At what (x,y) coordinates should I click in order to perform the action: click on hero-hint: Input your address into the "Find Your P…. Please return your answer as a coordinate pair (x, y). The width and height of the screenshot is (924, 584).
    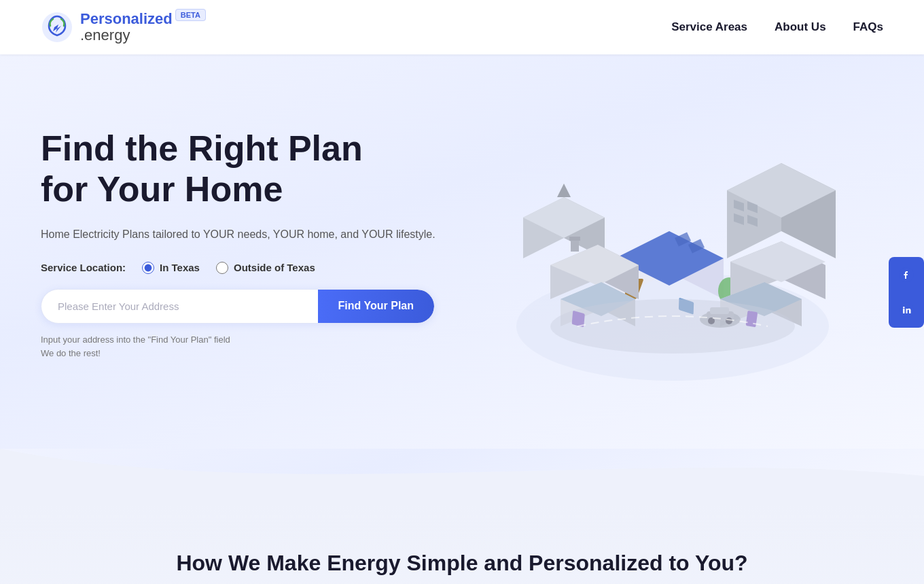
    Looking at the image, I should click on (251, 347).